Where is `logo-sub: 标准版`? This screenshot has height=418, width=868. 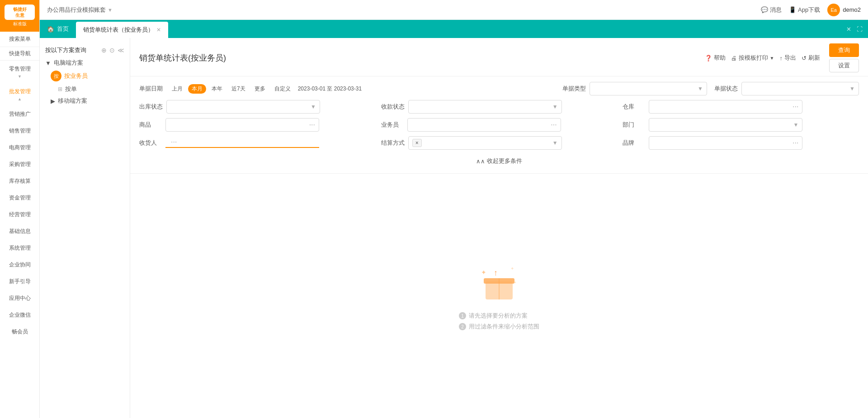 logo-sub: 标准版 is located at coordinates (20, 24).